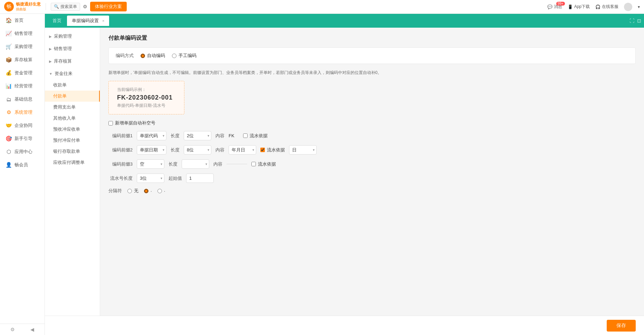 The image size is (644, 335). Describe the element at coordinates (73, 49) in the screenshot. I see `sub-group-sales-header: ▶ 销售管理` at that location.